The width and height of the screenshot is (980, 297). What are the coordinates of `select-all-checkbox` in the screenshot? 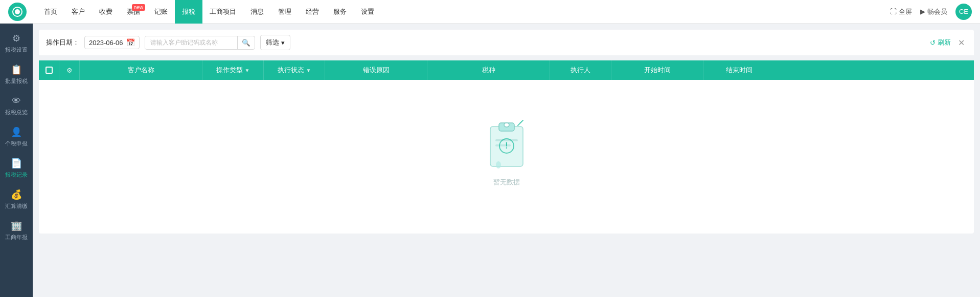 It's located at (49, 70).